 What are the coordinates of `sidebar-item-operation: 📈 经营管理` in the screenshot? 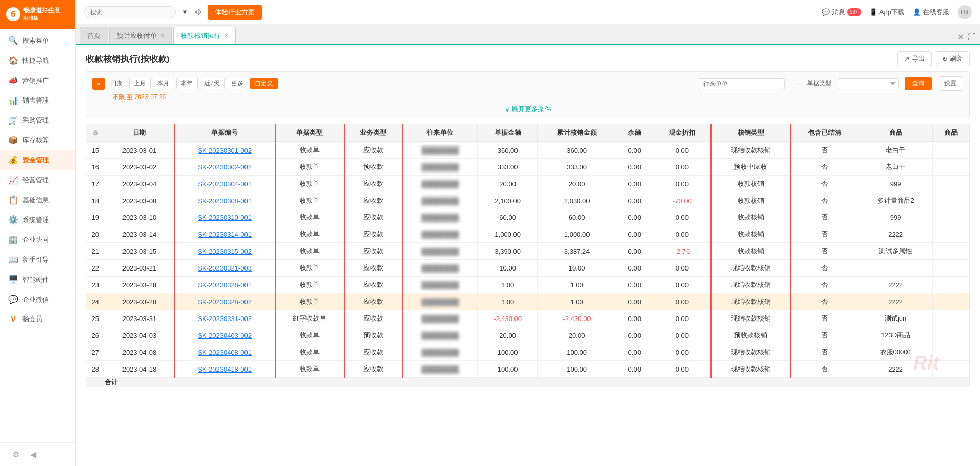 It's located at (38, 180).